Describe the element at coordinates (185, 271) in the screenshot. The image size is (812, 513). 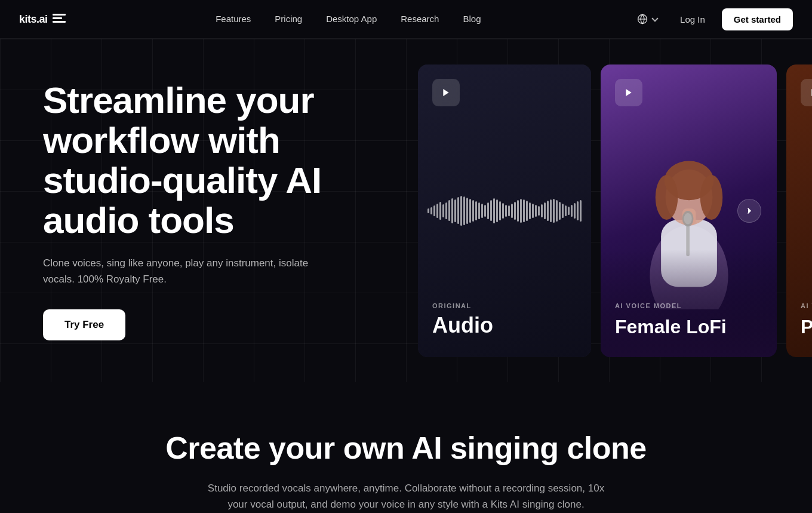
I see `hero-subtitle: Clone voices, sing like anyone, play any…` at that location.